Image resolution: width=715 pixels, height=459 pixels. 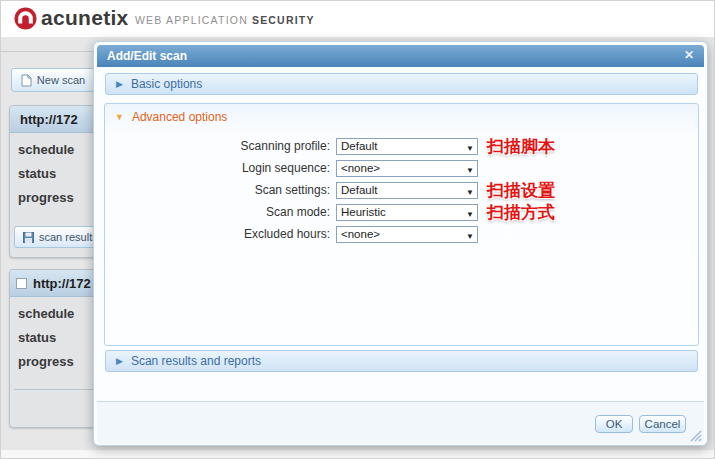 What do you see at coordinates (400, 422) in the screenshot?
I see `dialog-footer: OK Cancel` at bounding box center [400, 422].